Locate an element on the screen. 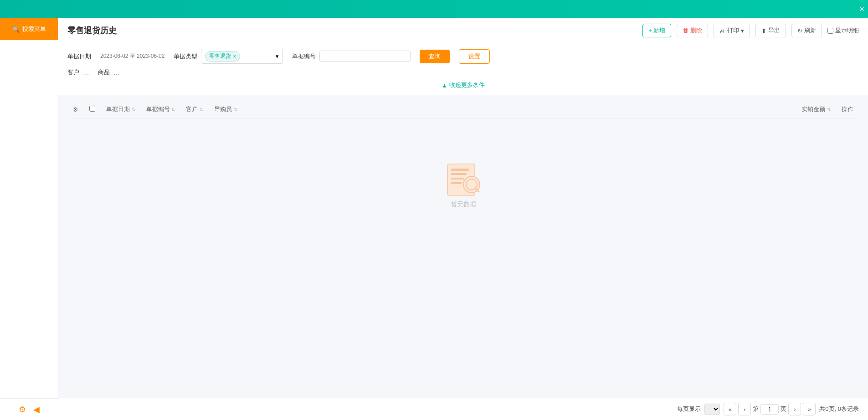 The width and height of the screenshot is (868, 420). table-header-row: ⚙ 单据日期 ⇅ 单据编号 ⇅ is located at coordinates (463, 109).